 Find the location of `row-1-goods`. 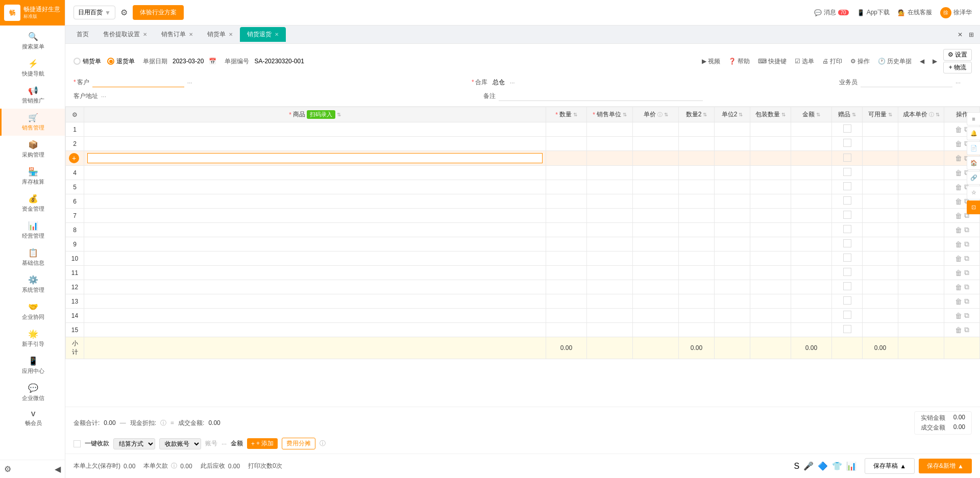

row-1-goods is located at coordinates (315, 130).